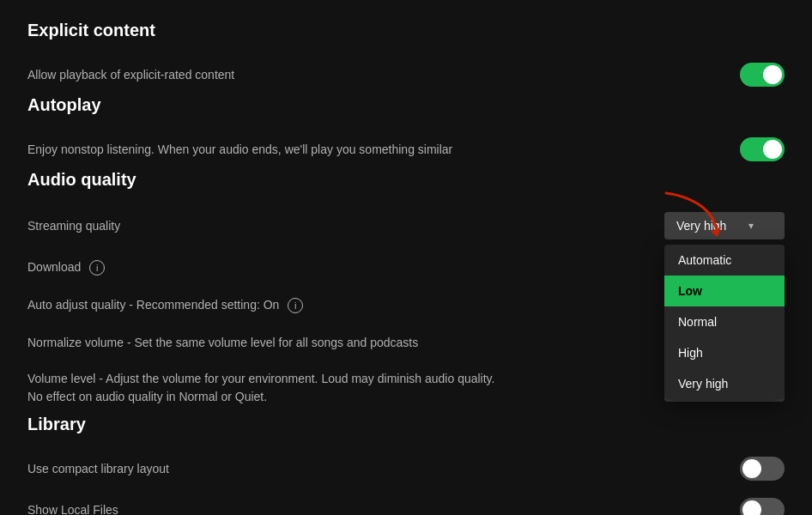 The image size is (812, 515). What do you see at coordinates (701, 226) in the screenshot?
I see `streaming-quality-value: Very high` at bounding box center [701, 226].